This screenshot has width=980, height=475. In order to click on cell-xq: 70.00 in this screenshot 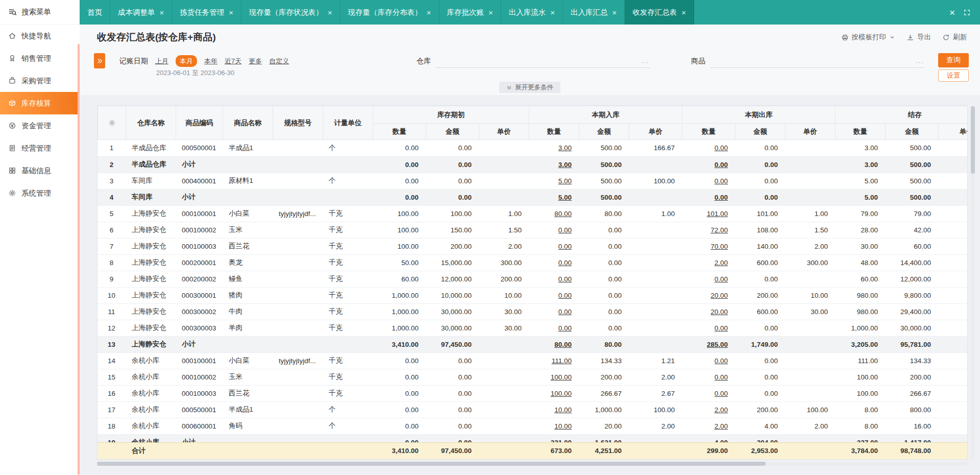, I will do `click(708, 246)`.